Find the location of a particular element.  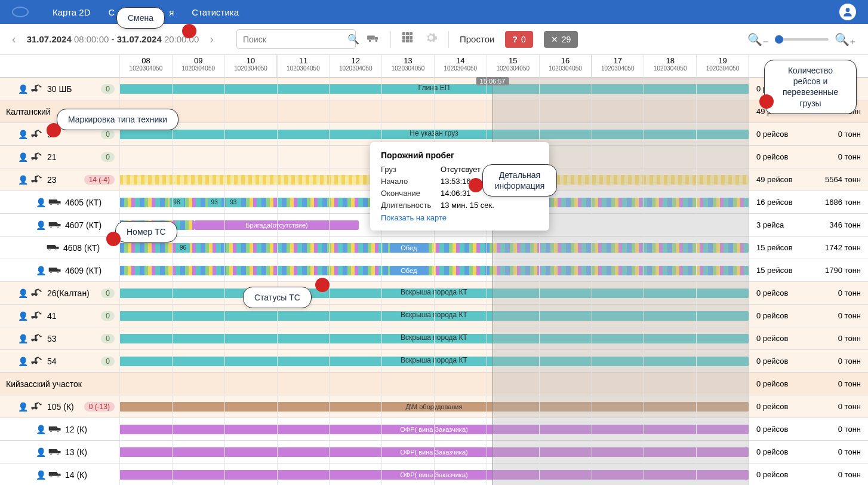

tooltip-map-link: Показать на карте is located at coordinates (460, 217).